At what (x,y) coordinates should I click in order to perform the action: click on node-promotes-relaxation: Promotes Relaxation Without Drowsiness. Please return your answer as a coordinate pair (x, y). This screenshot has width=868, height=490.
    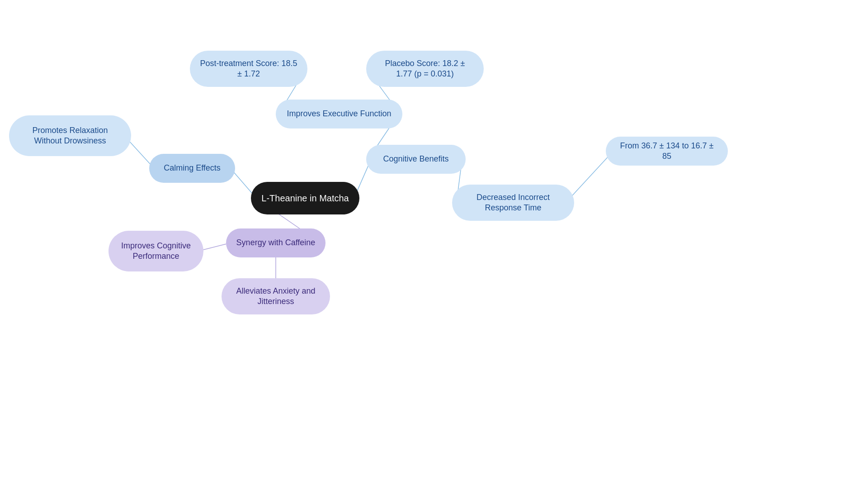
    Looking at the image, I should click on (70, 136).